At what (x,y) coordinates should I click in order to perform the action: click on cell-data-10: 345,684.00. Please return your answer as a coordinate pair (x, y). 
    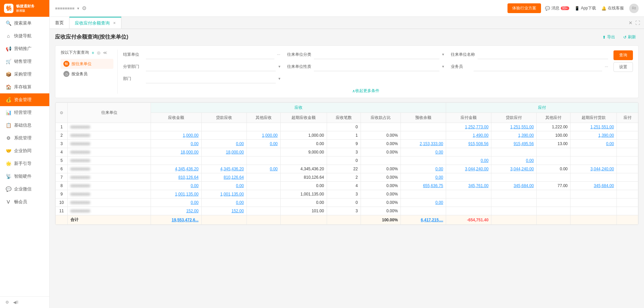
    Looking at the image, I should click on (594, 186).